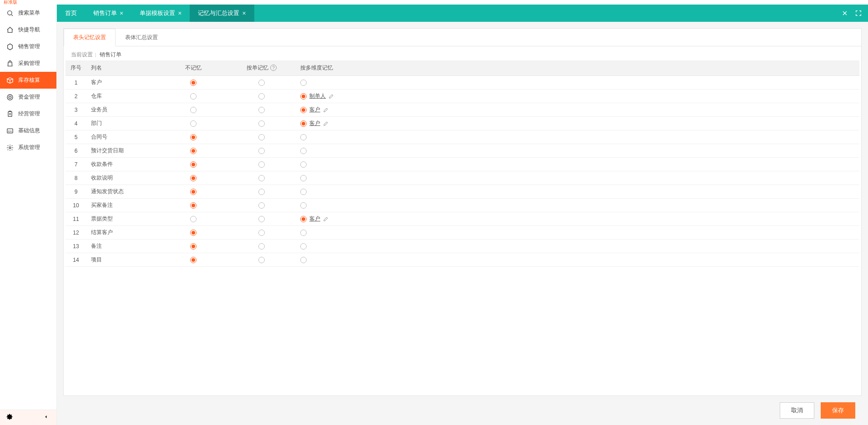 The height and width of the screenshot is (425, 868). I want to click on settings-icon, so click(10, 417).